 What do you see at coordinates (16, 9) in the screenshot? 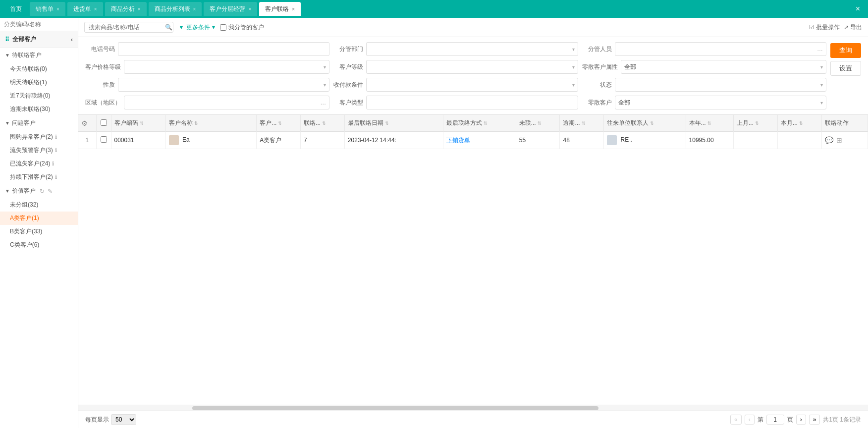
I see `nav-home: 首页` at bounding box center [16, 9].